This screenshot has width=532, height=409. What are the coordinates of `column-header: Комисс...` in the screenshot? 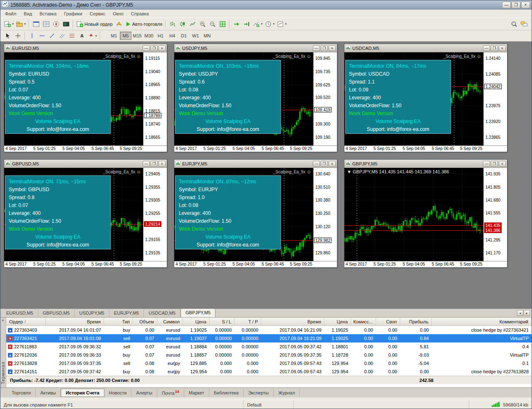 It's located at (364, 322).